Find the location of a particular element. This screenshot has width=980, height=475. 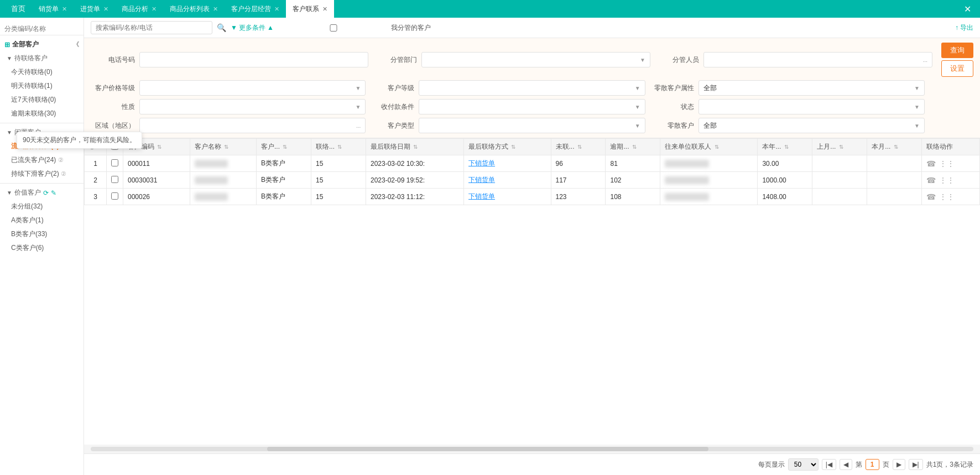

col-header-not-contacted: 未联... ⇅ is located at coordinates (578, 147).